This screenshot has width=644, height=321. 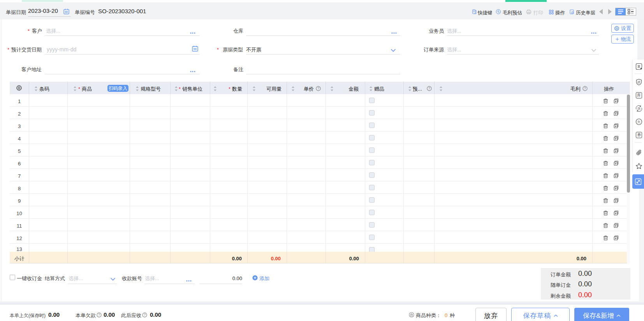 What do you see at coordinates (639, 82) in the screenshot?
I see `svg-text: 价` at bounding box center [639, 82].